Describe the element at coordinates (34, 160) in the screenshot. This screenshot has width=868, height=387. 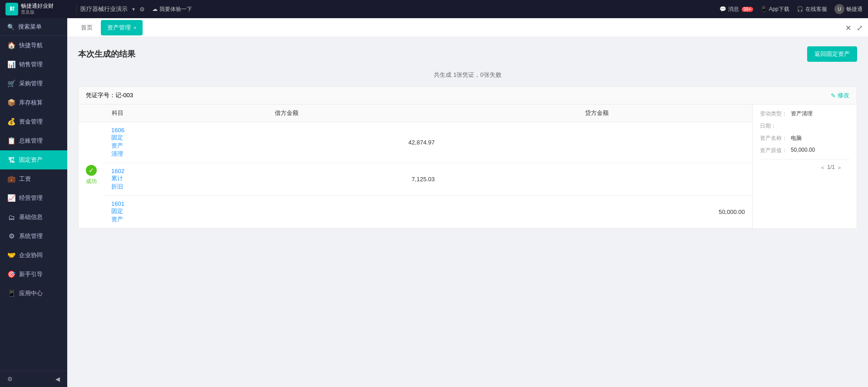
I see `sidebar-item-fixed-assets: 🏗 固定资产` at that location.